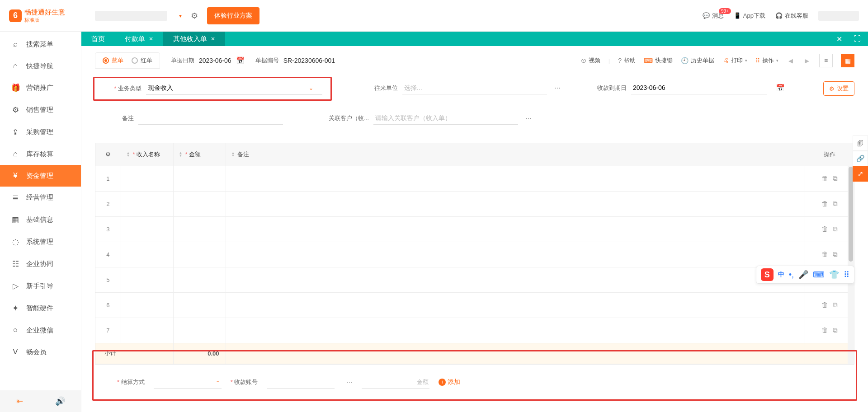  I want to click on settle-amount-input, so click(396, 382).